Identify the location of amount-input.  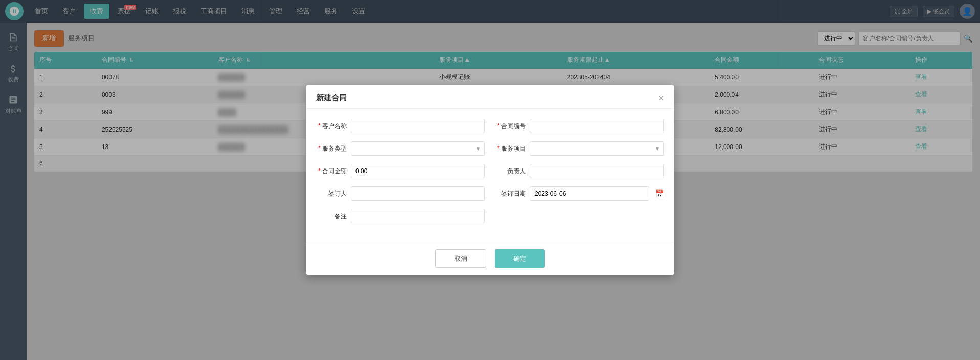
(418, 171).